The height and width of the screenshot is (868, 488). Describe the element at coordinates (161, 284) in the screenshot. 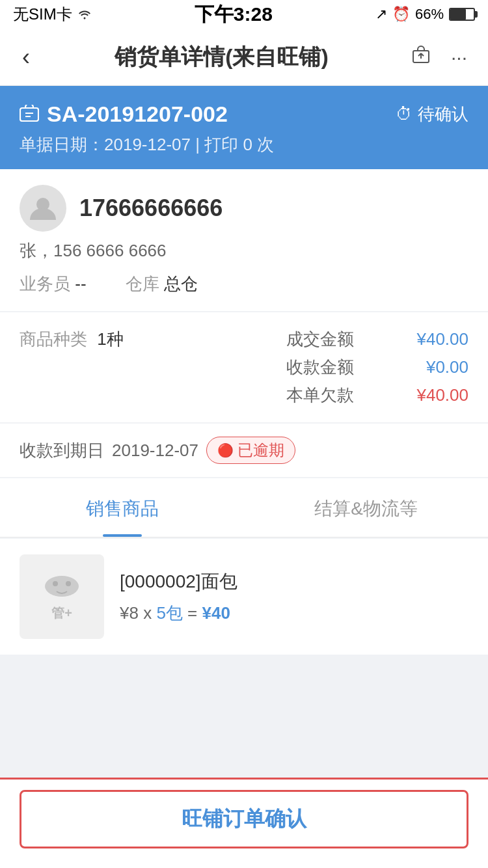

I see `warehouse-label: 仓库 总仓` at that location.